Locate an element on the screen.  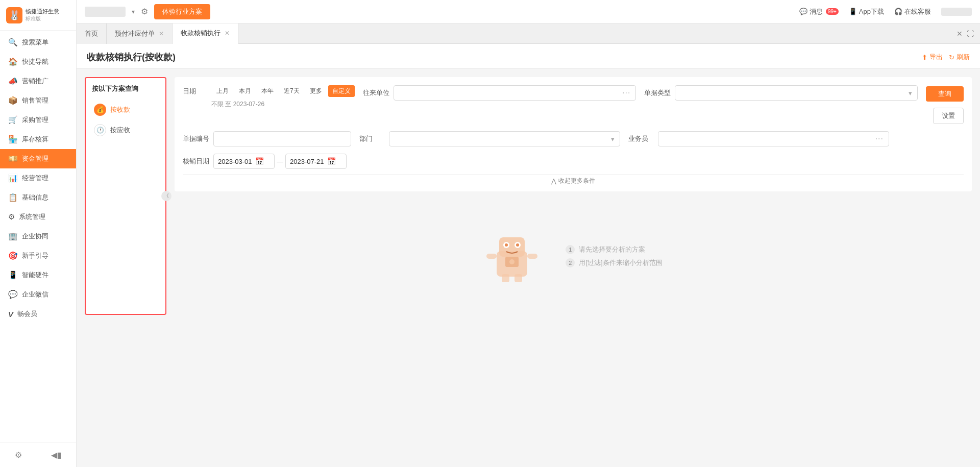
filter-panel-title: 按以下方案查询 is located at coordinates (126, 89).